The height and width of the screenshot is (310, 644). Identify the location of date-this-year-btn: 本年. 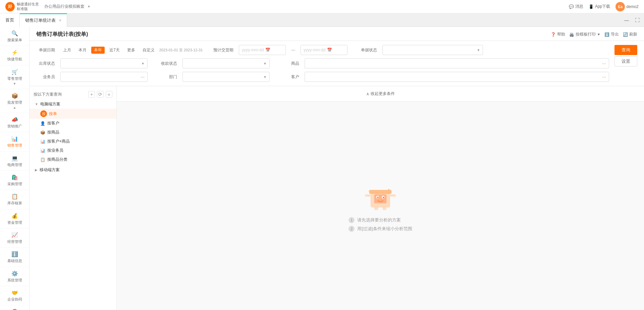
(98, 50).